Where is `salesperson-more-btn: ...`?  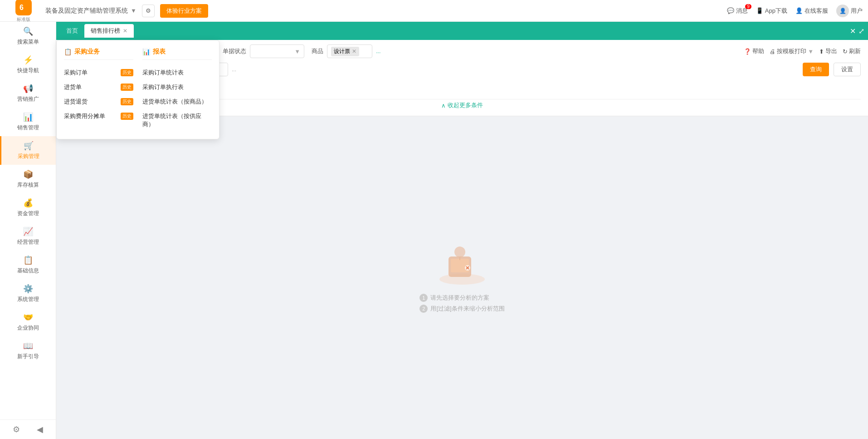 salesperson-more-btn: ... is located at coordinates (234, 69).